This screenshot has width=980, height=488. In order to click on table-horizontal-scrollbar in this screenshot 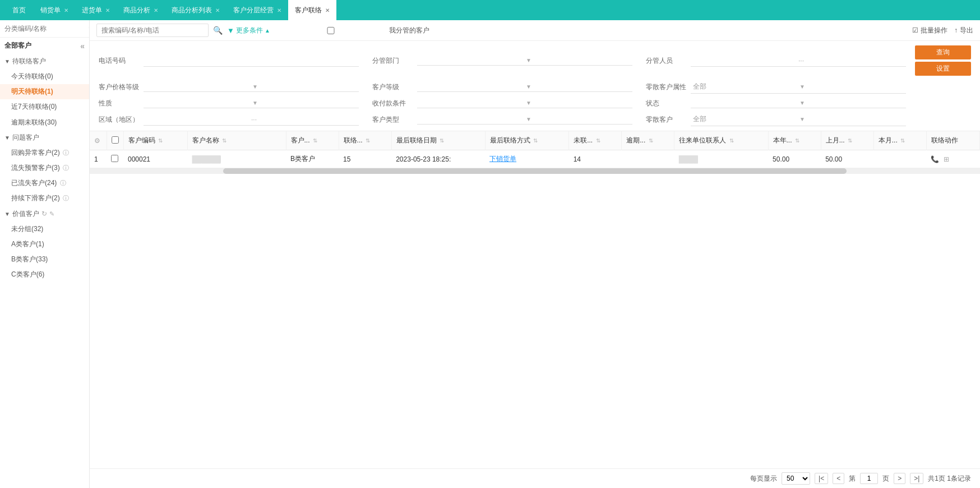, I will do `click(535, 171)`.